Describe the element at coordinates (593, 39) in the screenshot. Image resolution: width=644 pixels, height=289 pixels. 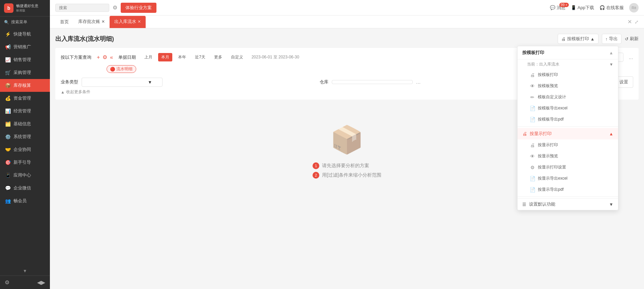
I see `print-chevron-up: ▲` at that location.